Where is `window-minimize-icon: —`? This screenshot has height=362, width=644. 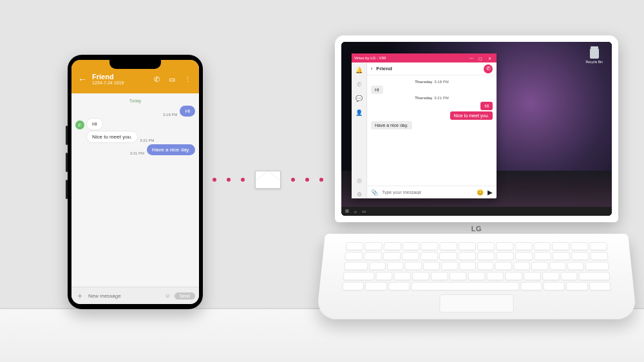
window-minimize-icon: — is located at coordinates (471, 58).